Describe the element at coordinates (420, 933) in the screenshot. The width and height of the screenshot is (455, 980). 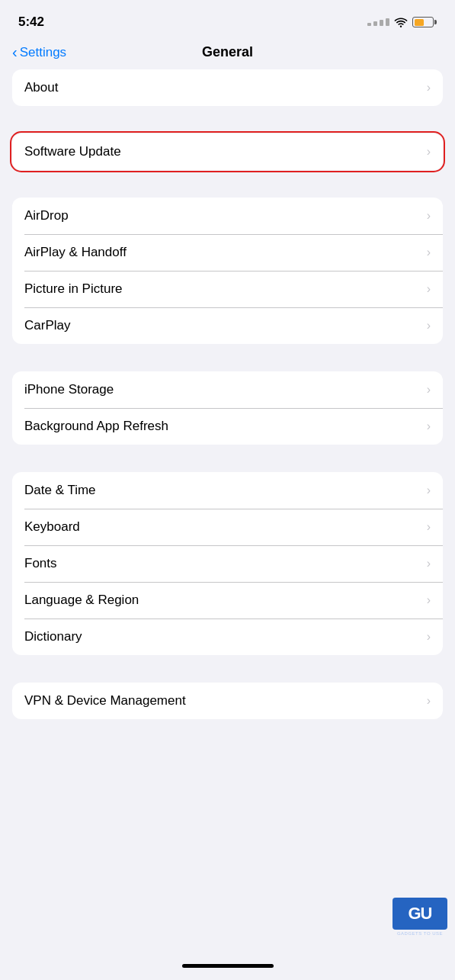
I see `watermark-tagline: GADGETS TO USE` at that location.